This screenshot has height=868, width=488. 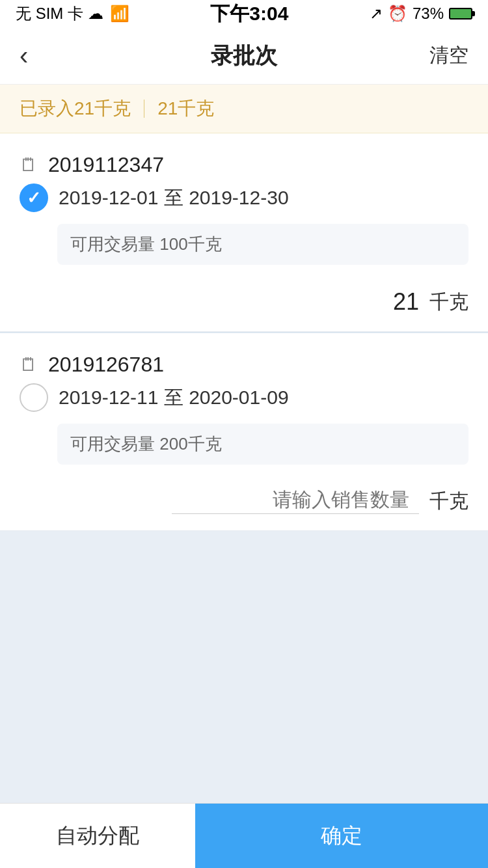 What do you see at coordinates (295, 501) in the screenshot?
I see `quantity-input-wrapper` at bounding box center [295, 501].